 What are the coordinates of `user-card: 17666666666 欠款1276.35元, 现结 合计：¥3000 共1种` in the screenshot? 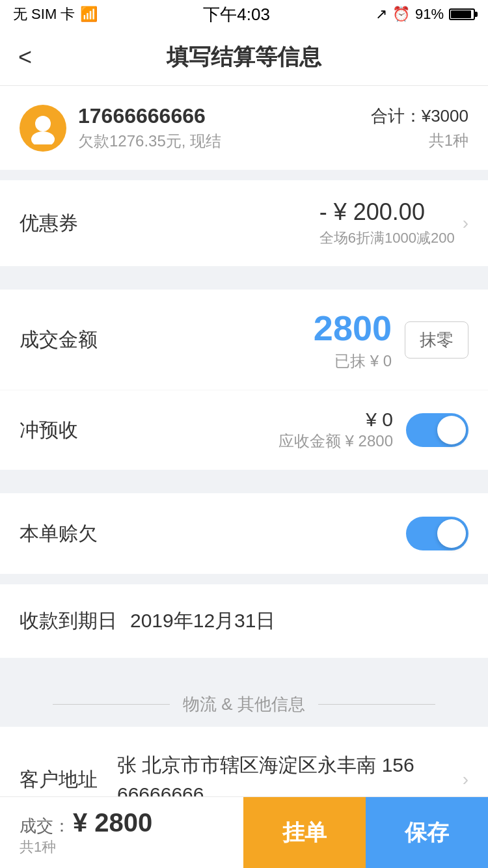 It's located at (244, 128).